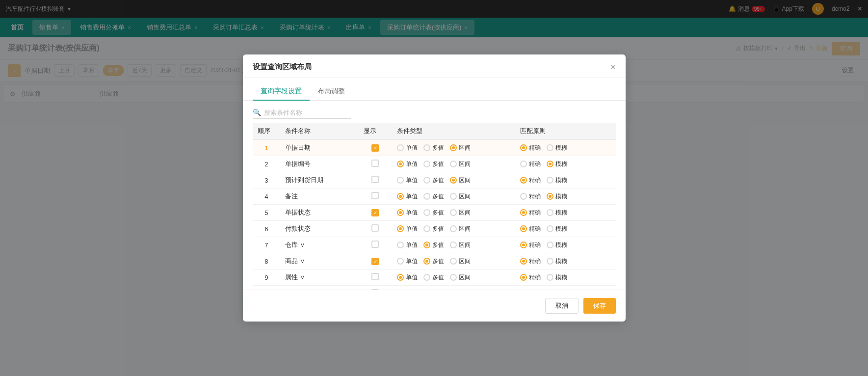 This screenshot has height=376, width=868. I want to click on cell-name: 有无商品图片, so click(319, 288).